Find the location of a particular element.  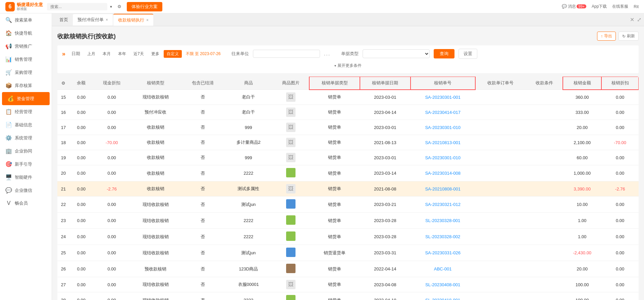

date-btn-7days: 近7天 is located at coordinates (139, 54).